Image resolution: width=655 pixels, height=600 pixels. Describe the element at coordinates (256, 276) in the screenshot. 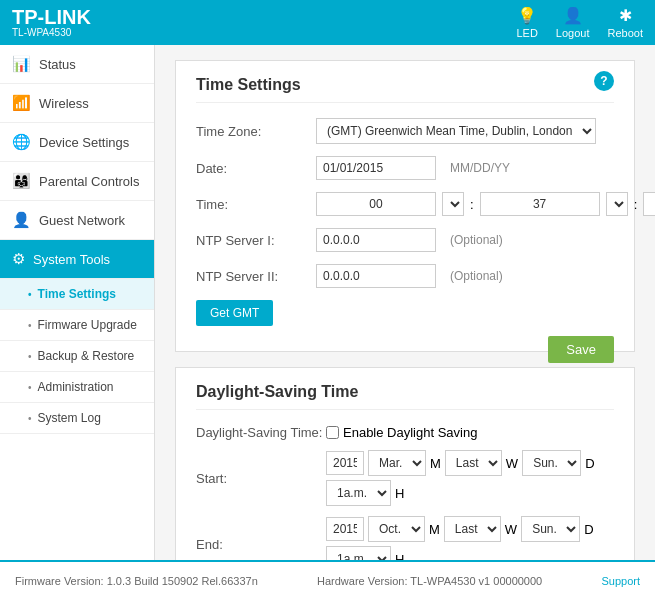

I see `ntp2-label: NTP Server II:` at that location.